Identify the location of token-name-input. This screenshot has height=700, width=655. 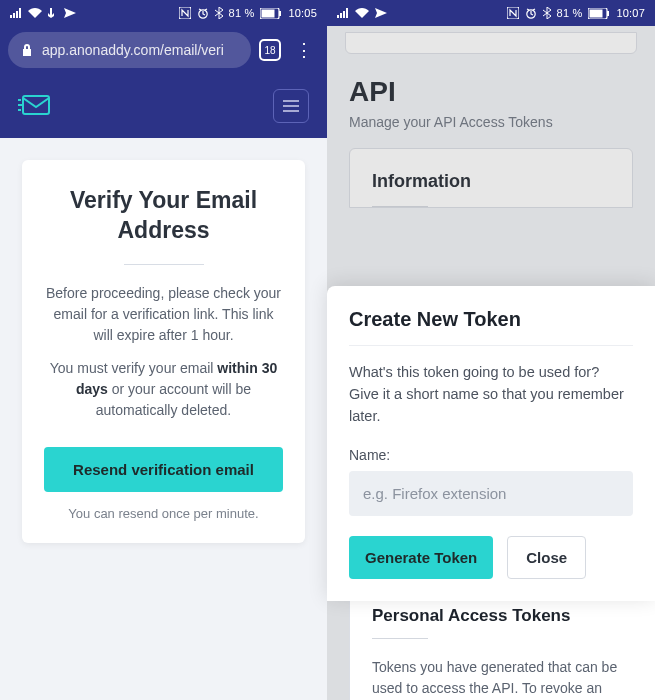
(491, 494).